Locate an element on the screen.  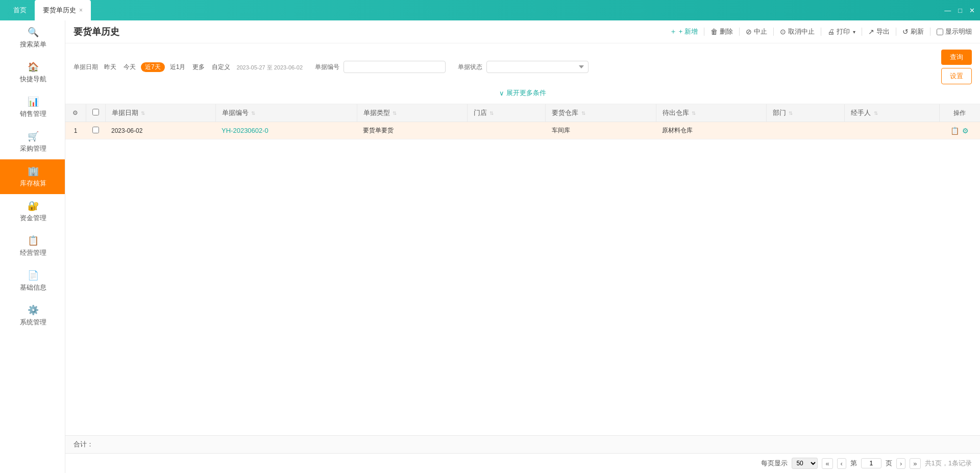
cancel-stop-icon: ⊙ is located at coordinates (783, 32).